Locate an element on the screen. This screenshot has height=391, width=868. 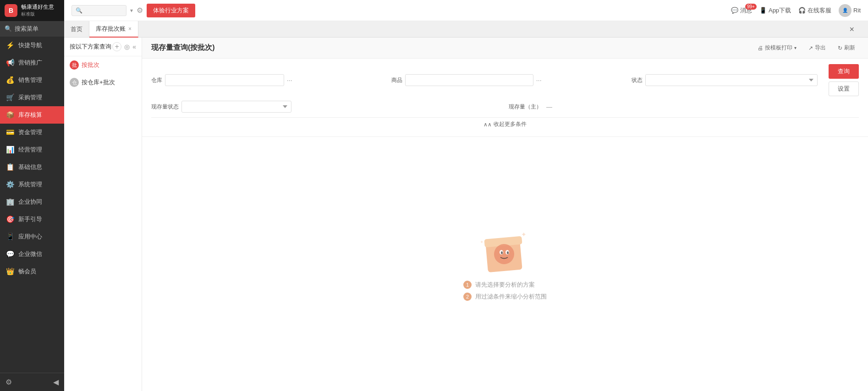
page-title: 现存量查询(按批次) is located at coordinates (183, 48).